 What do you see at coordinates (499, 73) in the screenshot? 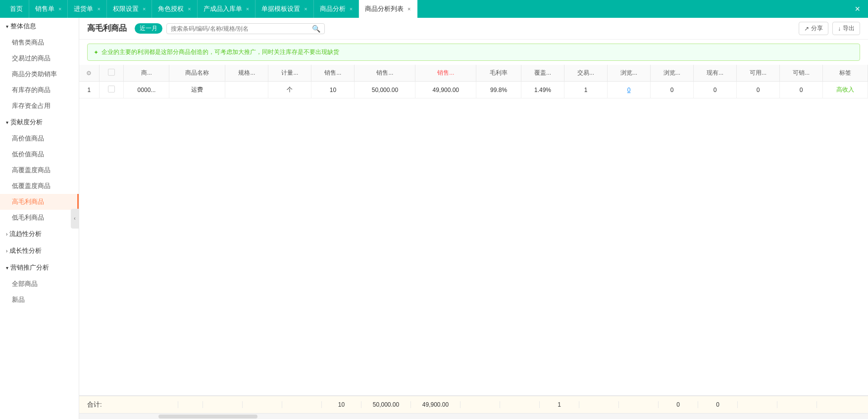
I see `col-gross-rate: 毛利率` at bounding box center [499, 73].